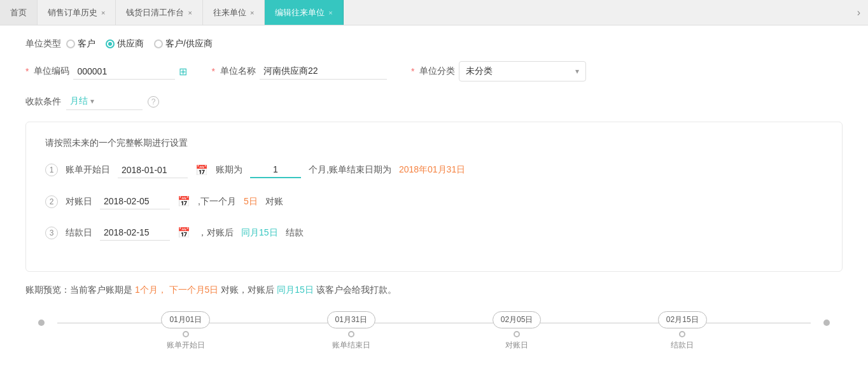 The image size is (868, 387). What do you see at coordinates (682, 345) in the screenshot?
I see `node4-label: 结款日` at bounding box center [682, 345].